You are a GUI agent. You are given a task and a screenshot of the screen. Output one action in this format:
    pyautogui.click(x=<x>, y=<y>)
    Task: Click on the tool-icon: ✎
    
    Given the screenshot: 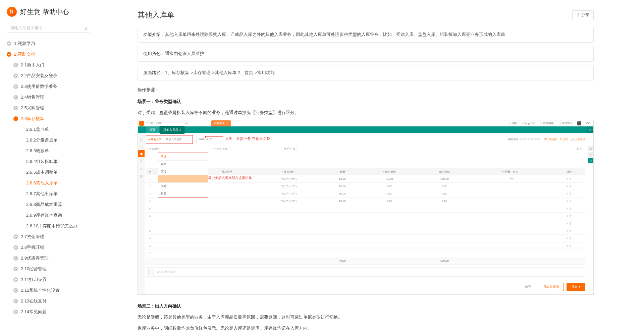 What is the action you would take?
    pyautogui.click(x=591, y=155)
    